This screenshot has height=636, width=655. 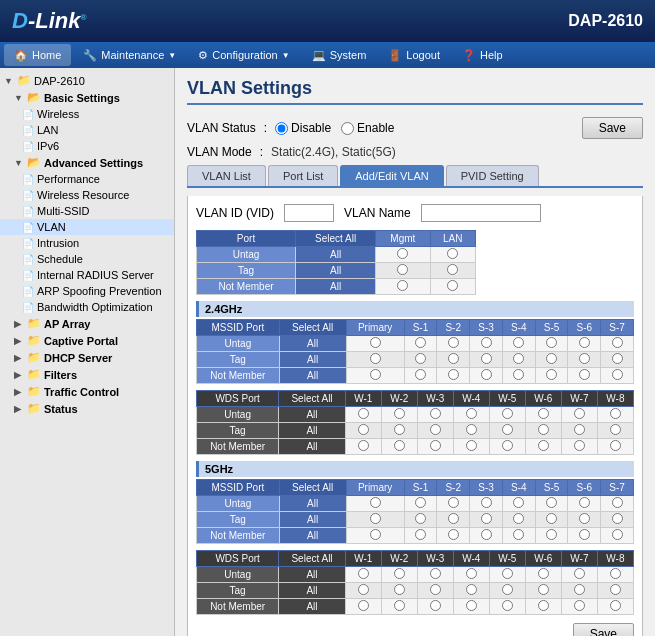 I want to click on radio-24-untag-s3, so click(x=486, y=342).